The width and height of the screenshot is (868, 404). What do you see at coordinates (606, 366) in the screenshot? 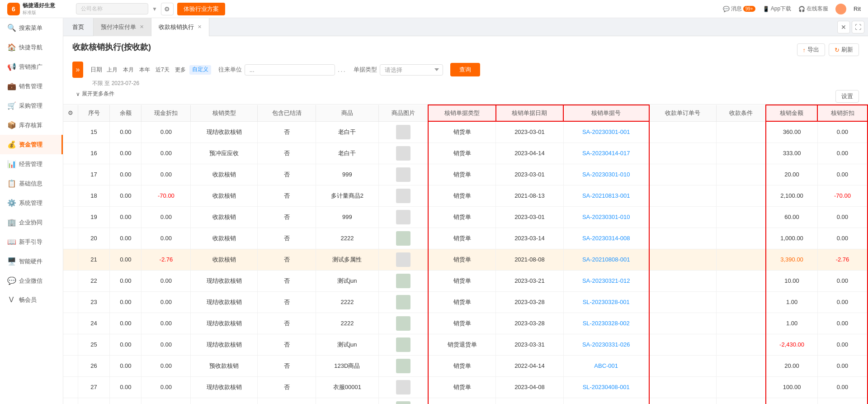
I see `col-cancel-doc-no: ABC-001` at bounding box center [606, 366].